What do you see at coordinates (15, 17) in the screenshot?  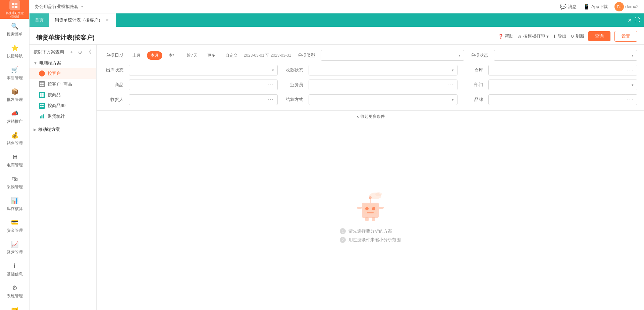 I see `logo-sub: 标账版` at bounding box center [15, 17].